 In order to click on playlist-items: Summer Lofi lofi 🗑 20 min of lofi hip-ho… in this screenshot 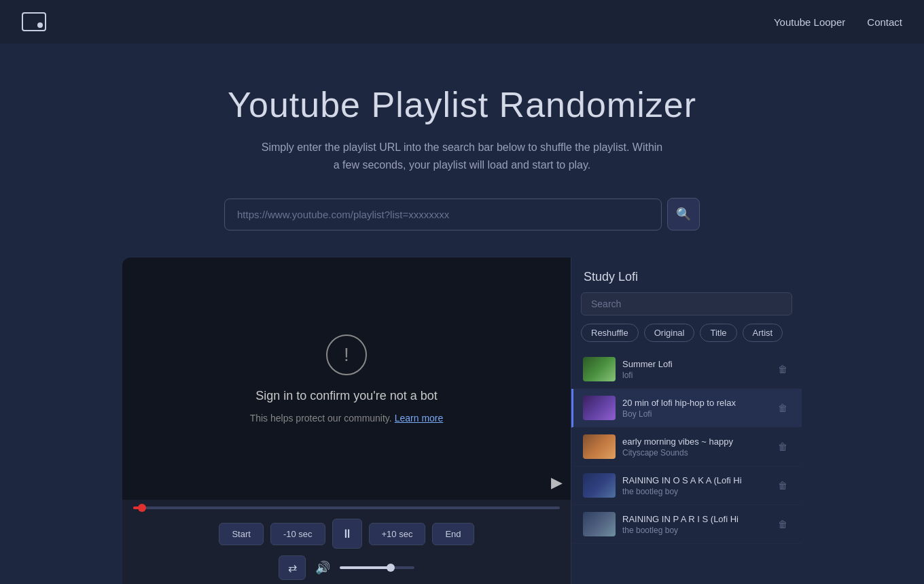, I will do `click(686, 467)`.